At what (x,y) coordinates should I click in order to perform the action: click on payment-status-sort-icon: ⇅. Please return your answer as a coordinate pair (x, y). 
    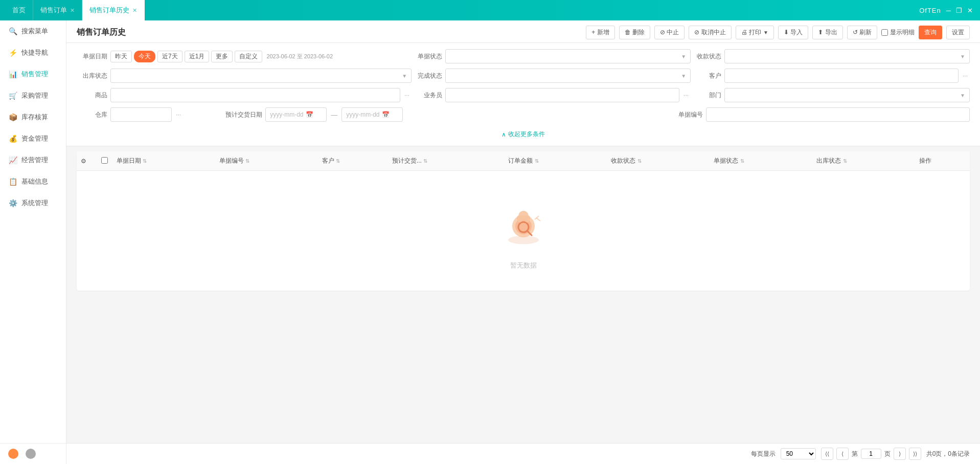
    Looking at the image, I should click on (640, 161).